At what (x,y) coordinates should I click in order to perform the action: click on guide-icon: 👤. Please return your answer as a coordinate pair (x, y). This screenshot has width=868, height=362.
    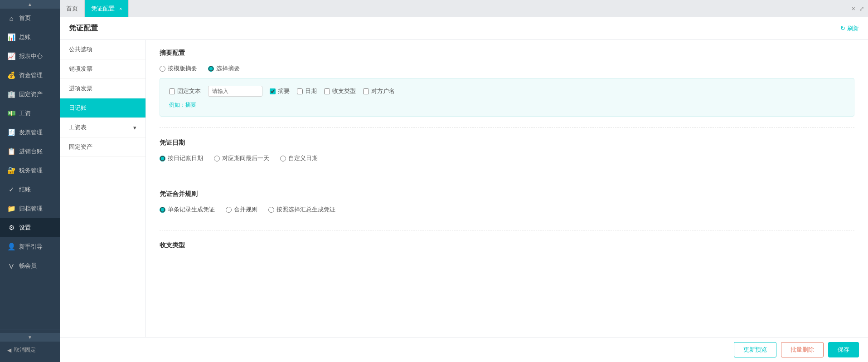
    Looking at the image, I should click on (11, 247).